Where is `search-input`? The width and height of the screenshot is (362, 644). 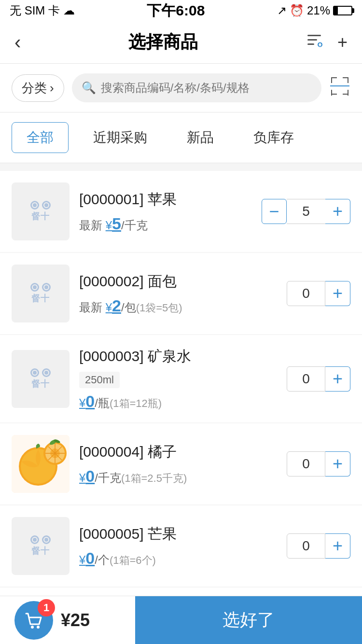
search-input is located at coordinates (207, 88).